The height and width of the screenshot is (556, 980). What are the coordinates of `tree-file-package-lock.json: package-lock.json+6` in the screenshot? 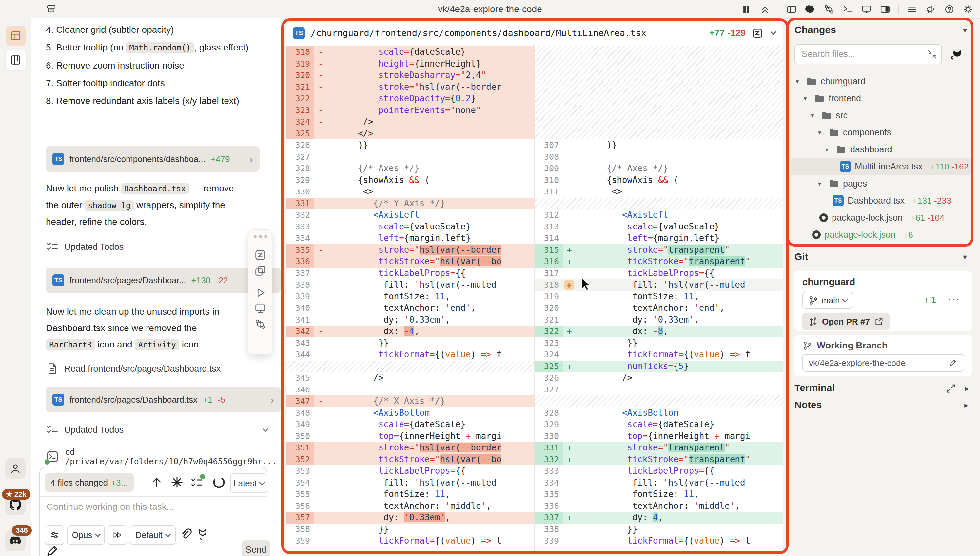 It's located at (881, 234).